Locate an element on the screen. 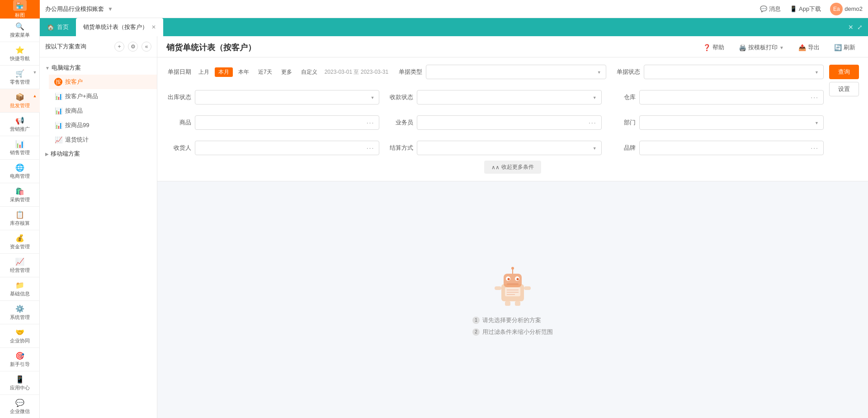  desktop-group-header: ▼ 电脑端方案 is located at coordinates (99, 68).